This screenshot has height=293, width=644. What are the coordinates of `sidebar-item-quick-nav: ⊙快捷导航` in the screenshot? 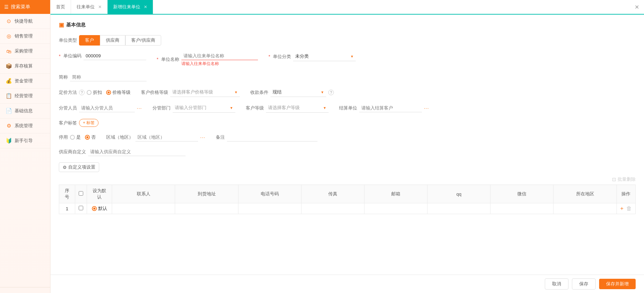 It's located at (25, 22).